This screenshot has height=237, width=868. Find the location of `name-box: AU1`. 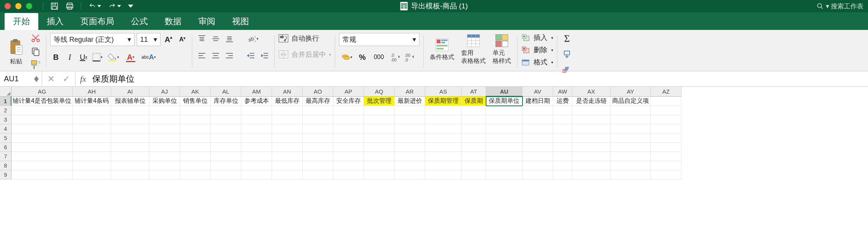

name-box: AU1 is located at coordinates (21, 79).